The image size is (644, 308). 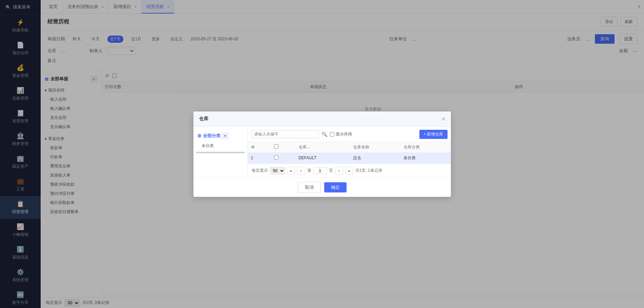 I want to click on modal-uncategorized-item: 未分类, so click(x=220, y=146).